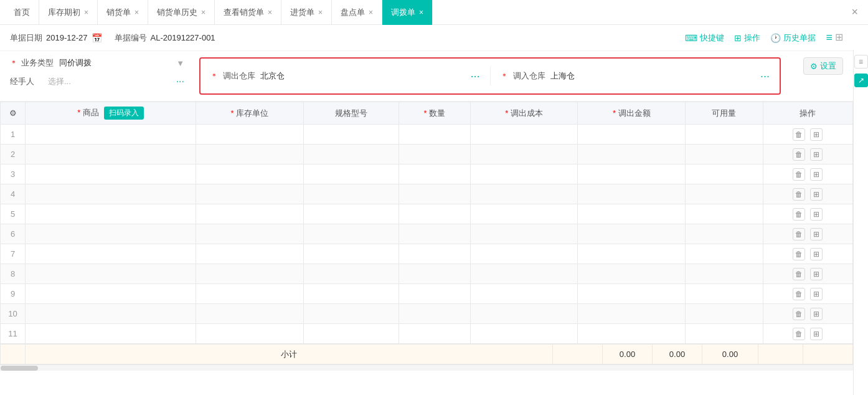  I want to click on row-num: 4, so click(13, 194).